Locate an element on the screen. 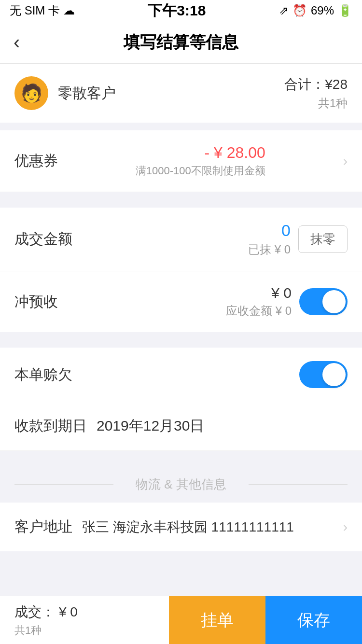 This screenshot has height=644, width=362. customer-name: 零散客户 is located at coordinates (87, 94).